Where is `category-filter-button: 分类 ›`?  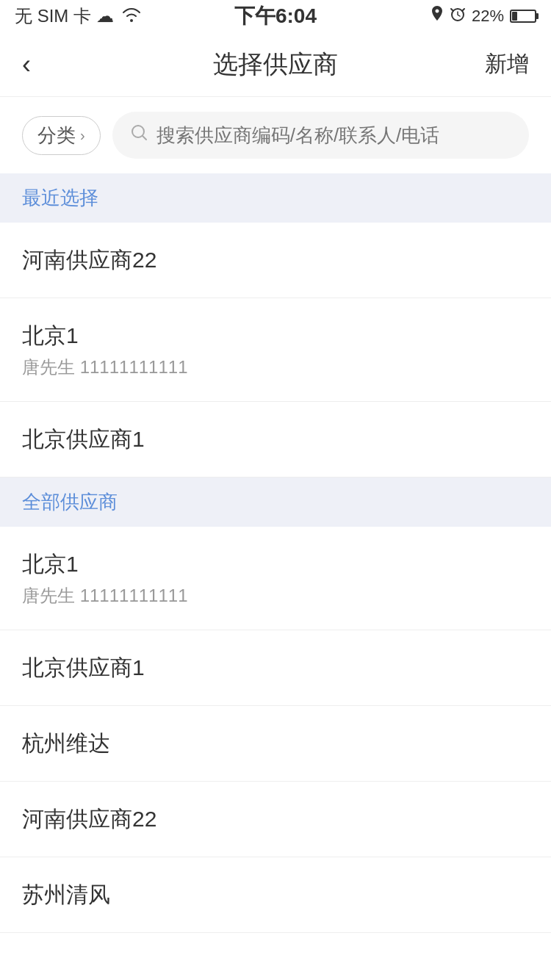
category-filter-button: 分类 › is located at coordinates (62, 135).